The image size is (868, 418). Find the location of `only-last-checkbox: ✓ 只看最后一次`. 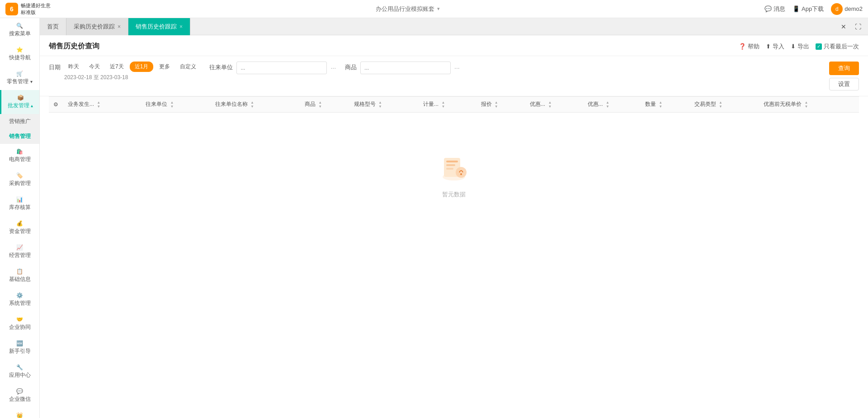

only-last-checkbox: ✓ 只看最后一次 is located at coordinates (837, 47).